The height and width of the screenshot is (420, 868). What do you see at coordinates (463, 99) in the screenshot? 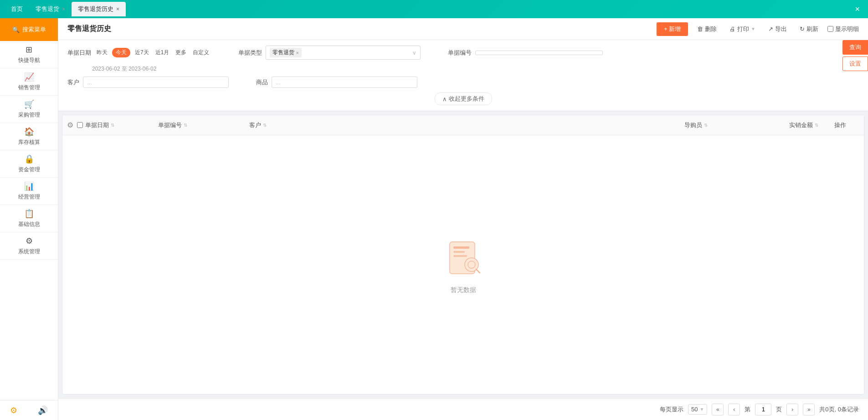
I see `collapse-button: ∧ 收起更多条件` at bounding box center [463, 99].